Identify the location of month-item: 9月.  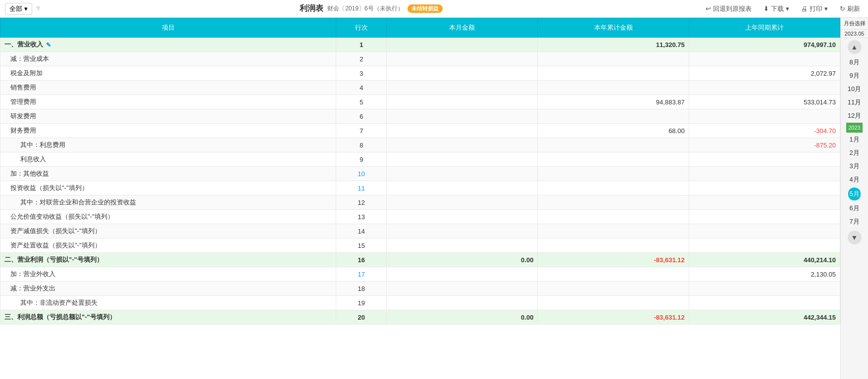
(854, 76).